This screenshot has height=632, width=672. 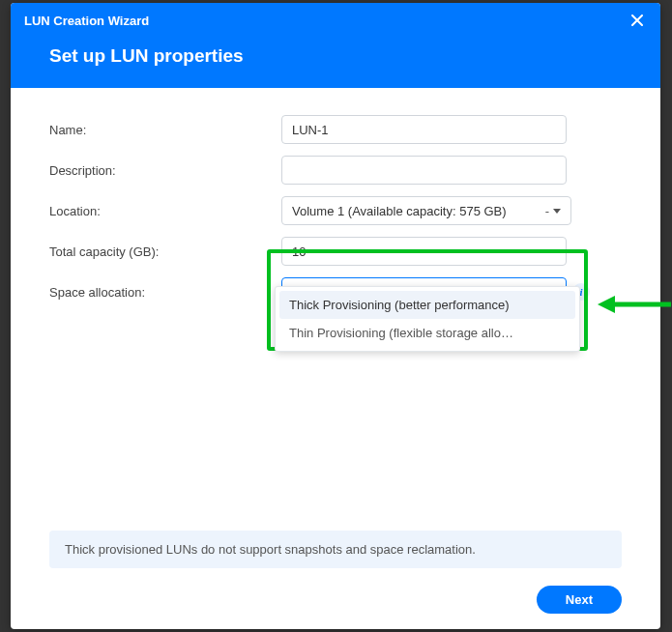 I want to click on page-title: Set up LUN properties, so click(x=336, y=61).